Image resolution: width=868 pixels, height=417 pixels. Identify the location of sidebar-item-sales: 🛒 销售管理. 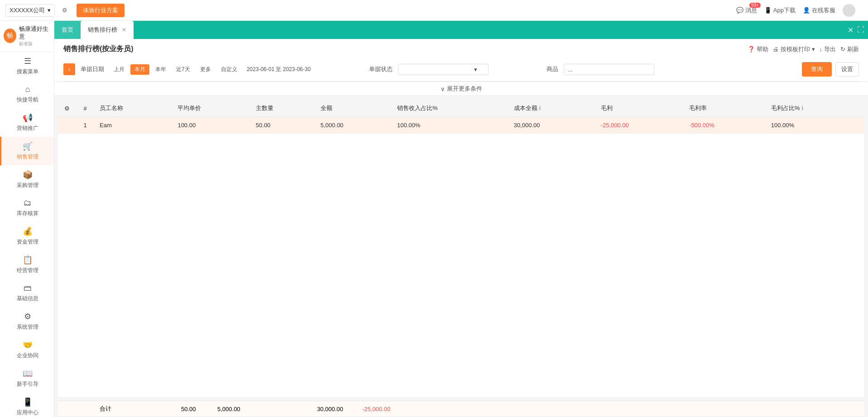
(27, 151).